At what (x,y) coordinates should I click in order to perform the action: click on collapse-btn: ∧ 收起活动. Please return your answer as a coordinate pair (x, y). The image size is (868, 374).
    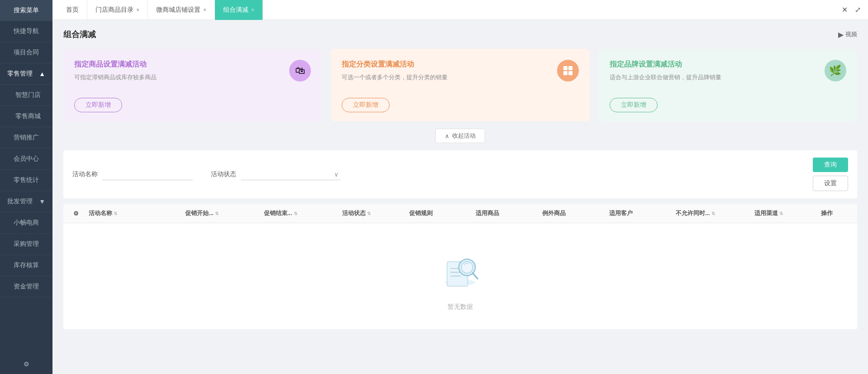
    Looking at the image, I should click on (460, 136).